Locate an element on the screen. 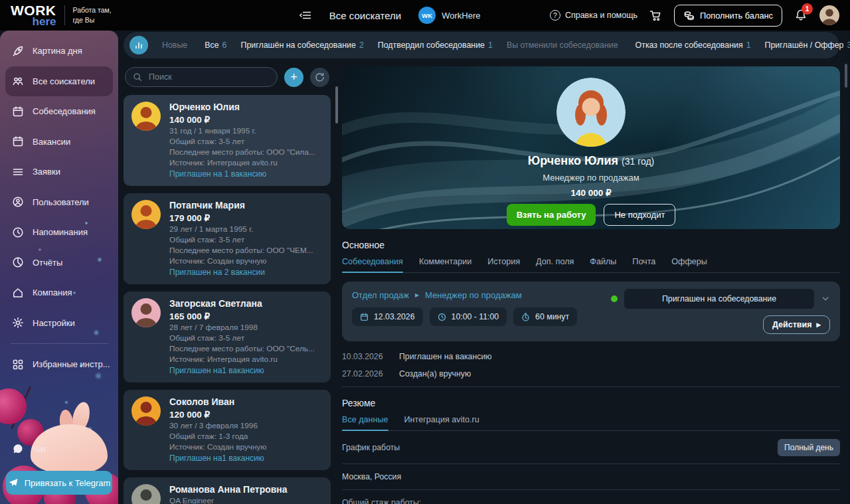 The image size is (850, 504). profile-name: Юрченко Юлия (31 год) is located at coordinates (591, 161).